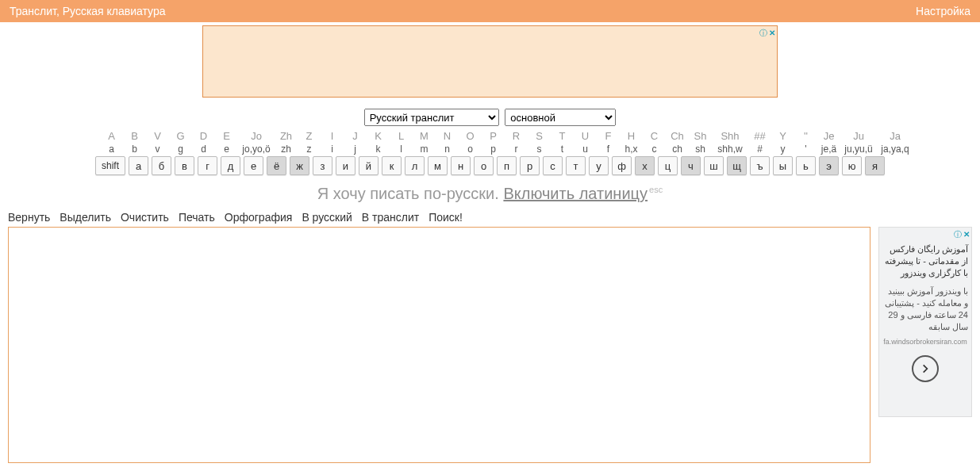 This screenshot has height=471, width=980. What do you see at coordinates (470, 136) in the screenshot?
I see `kb-header1: O` at bounding box center [470, 136].